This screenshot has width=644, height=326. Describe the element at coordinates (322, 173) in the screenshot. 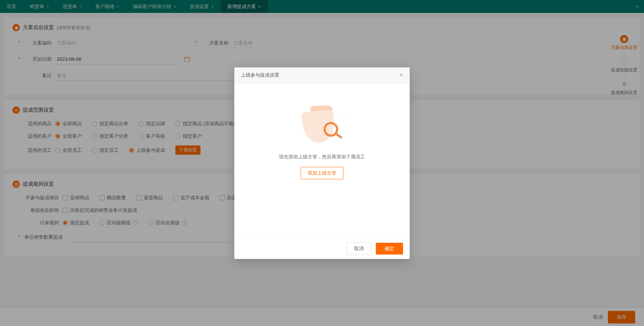

I see `add-superior-button: 添加上级主管` at that location.